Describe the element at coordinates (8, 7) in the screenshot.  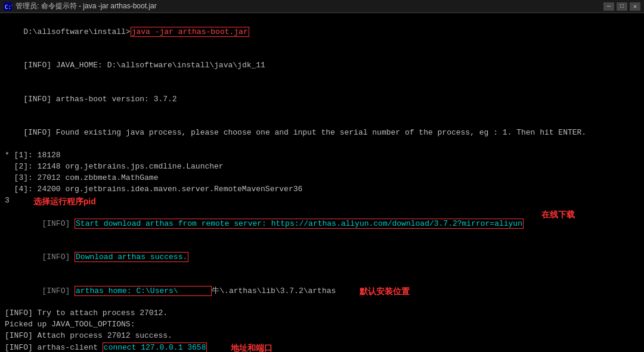
I see `svg-text: C:\` at that location.